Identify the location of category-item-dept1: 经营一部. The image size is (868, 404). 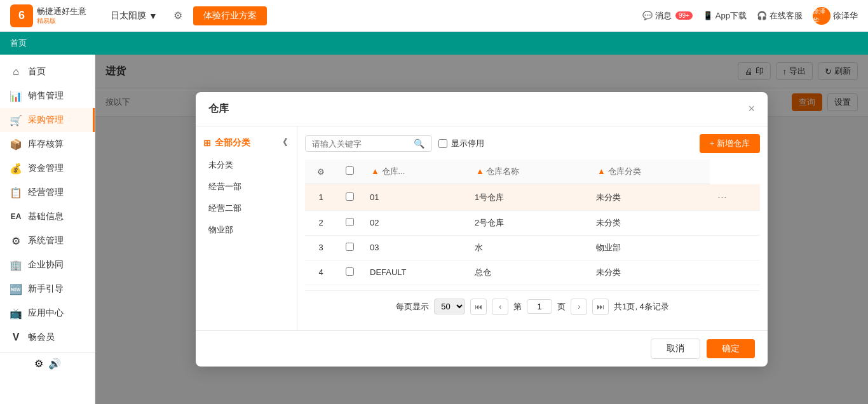
(247, 187).